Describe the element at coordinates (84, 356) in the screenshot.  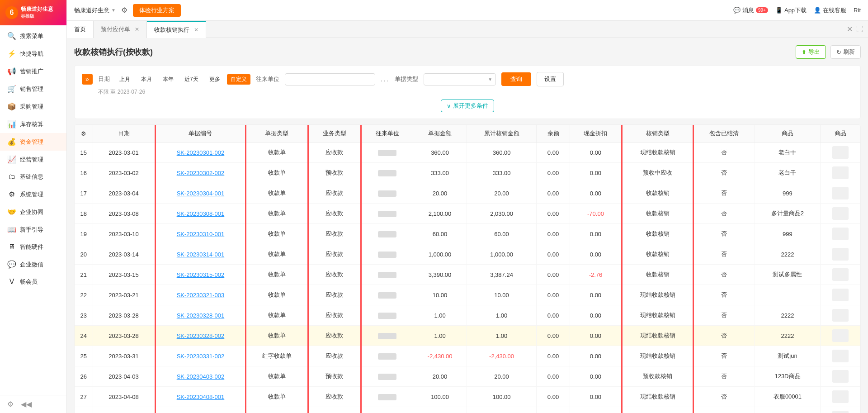
I see `cell-seq: 25` at that location.